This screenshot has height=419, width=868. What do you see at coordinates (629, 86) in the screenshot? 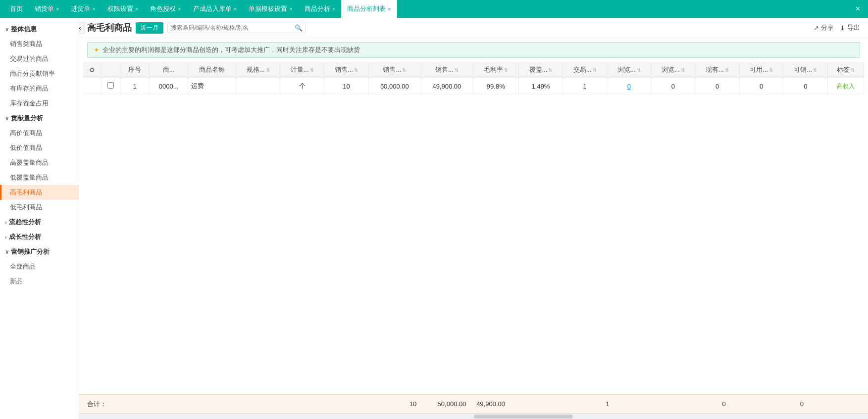
I see `view1-link: 0` at bounding box center [629, 86].